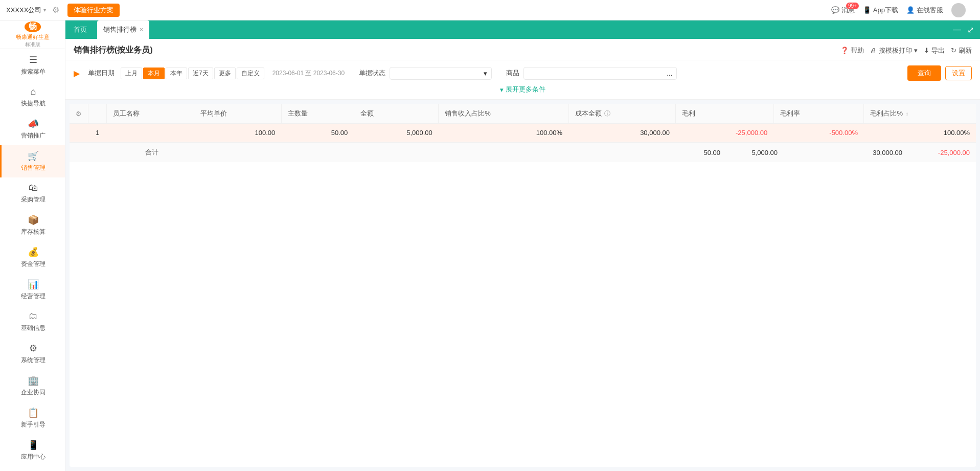  I want to click on status-chevron-icon: ▾, so click(486, 74).